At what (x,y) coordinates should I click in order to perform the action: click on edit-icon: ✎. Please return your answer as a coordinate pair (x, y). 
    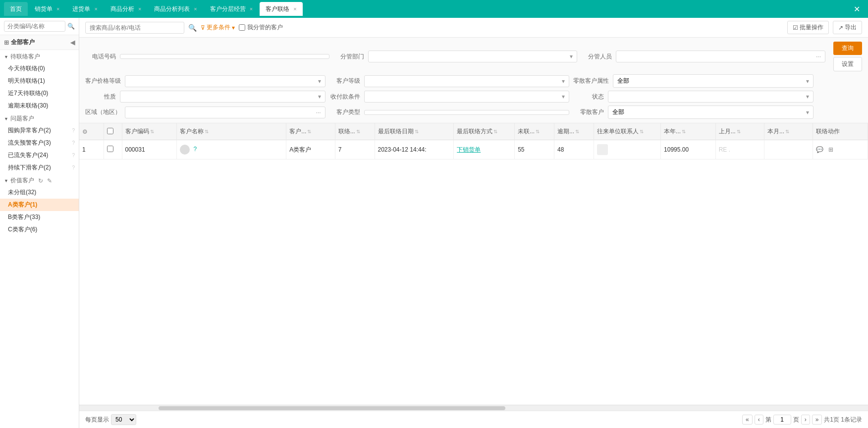
    Looking at the image, I should click on (50, 181).